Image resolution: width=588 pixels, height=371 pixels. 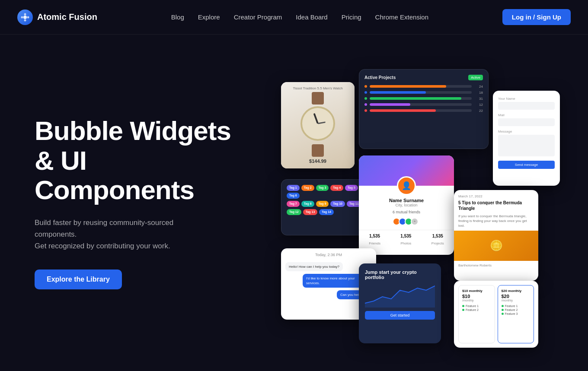 I want to click on stat-friends-lbl: Friends, so click(x=374, y=244).